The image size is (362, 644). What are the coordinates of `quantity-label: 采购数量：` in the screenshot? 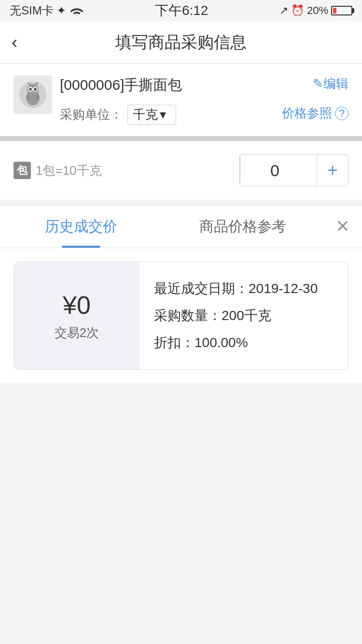 It's located at (188, 316).